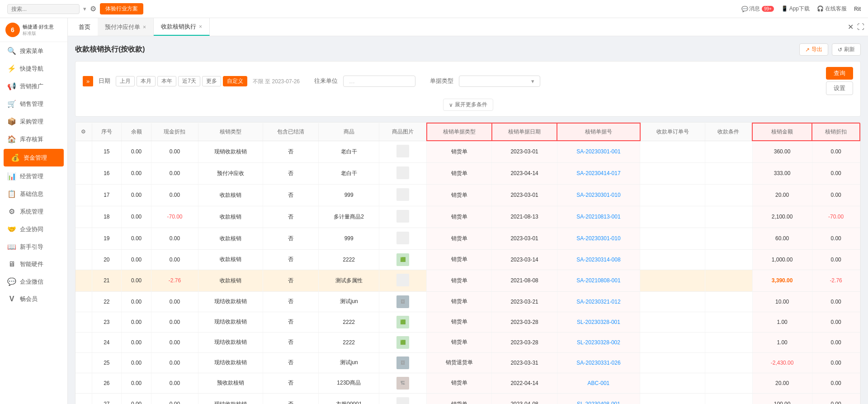  What do you see at coordinates (122, 9) in the screenshot?
I see `industry-btn: 体验行业方案` at bounding box center [122, 9].